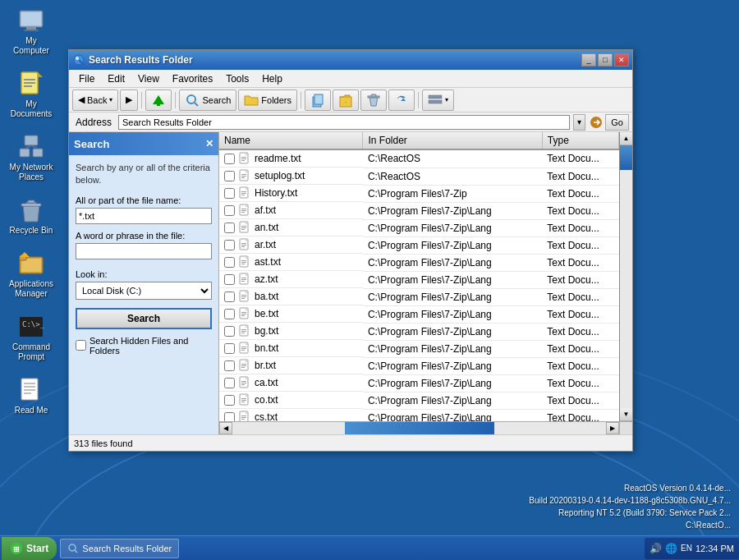  What do you see at coordinates (605, 60) in the screenshot?
I see `maximize-button: □` at bounding box center [605, 60].